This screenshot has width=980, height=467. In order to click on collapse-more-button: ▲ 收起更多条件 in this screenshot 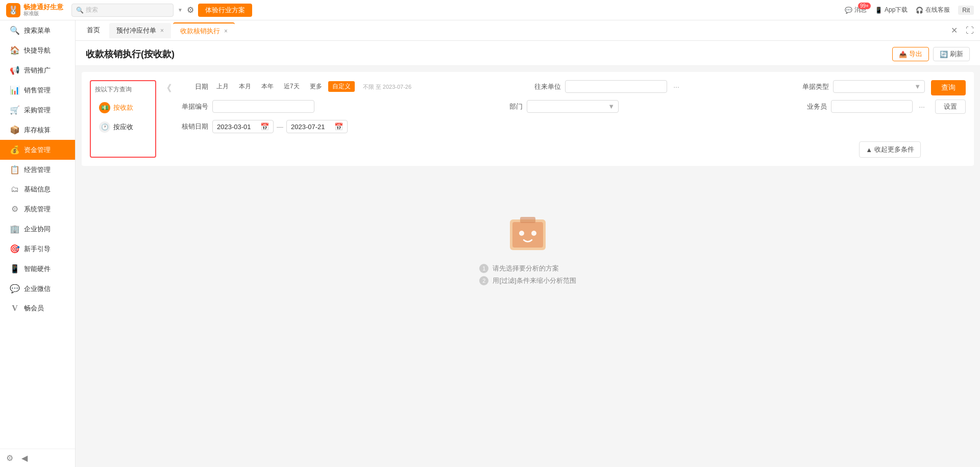, I will do `click(890, 150)`.